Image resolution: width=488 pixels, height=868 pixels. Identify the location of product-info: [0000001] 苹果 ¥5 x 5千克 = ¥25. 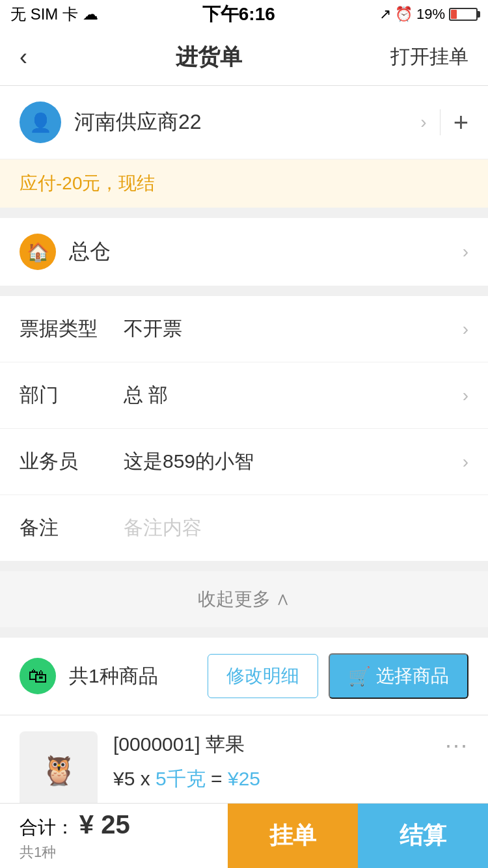
(279, 762).